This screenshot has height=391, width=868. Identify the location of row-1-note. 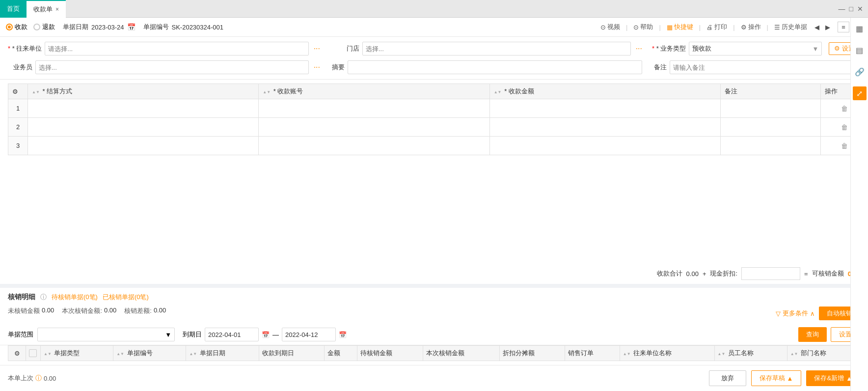
(770, 109).